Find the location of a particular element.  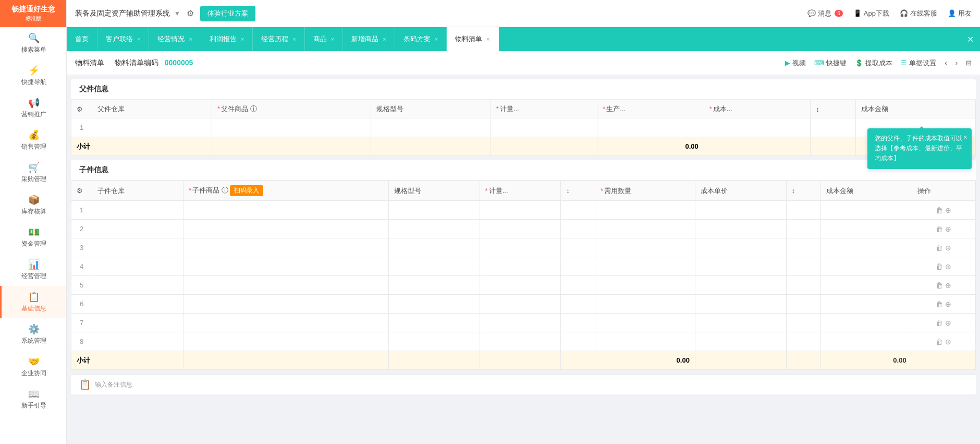

sidebar-item-inventory: 📦 库存核算 is located at coordinates (33, 205).